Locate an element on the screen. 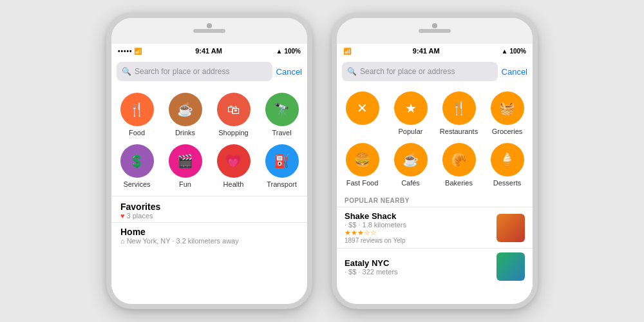 Image resolution: width=644 pixels, height=322 pixels. category-circle-drinks: ☕ is located at coordinates (185, 109).